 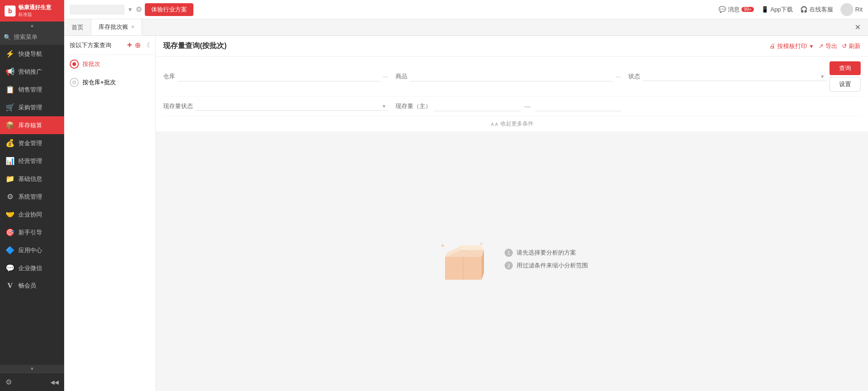 I want to click on messages-badge: 99+, so click(x=748, y=9).